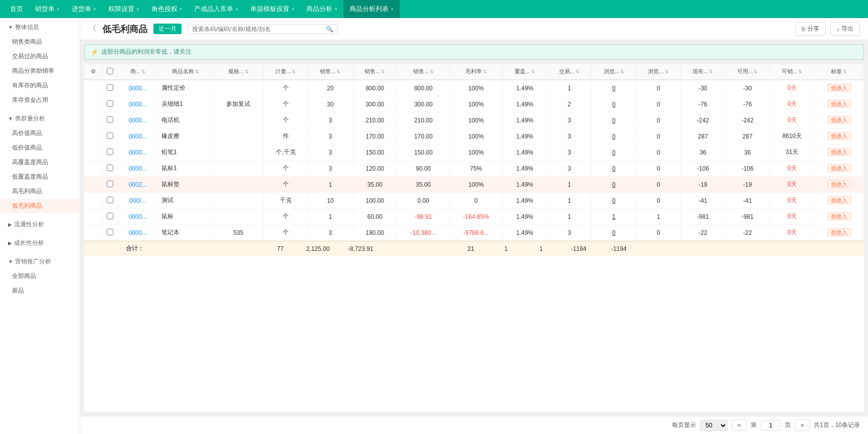  Describe the element at coordinates (110, 217) in the screenshot. I see `cell-checkbox` at that location.